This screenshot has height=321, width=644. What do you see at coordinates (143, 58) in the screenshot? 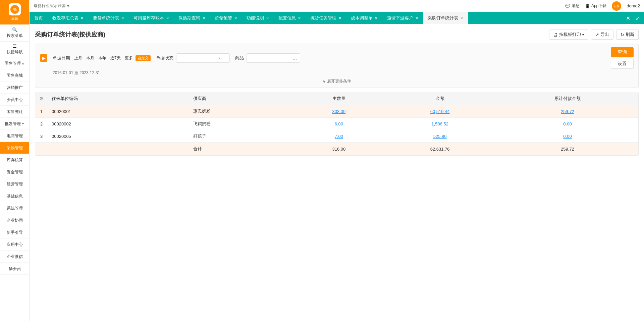
I see `custom-date-badge: 自定义` at bounding box center [143, 58].